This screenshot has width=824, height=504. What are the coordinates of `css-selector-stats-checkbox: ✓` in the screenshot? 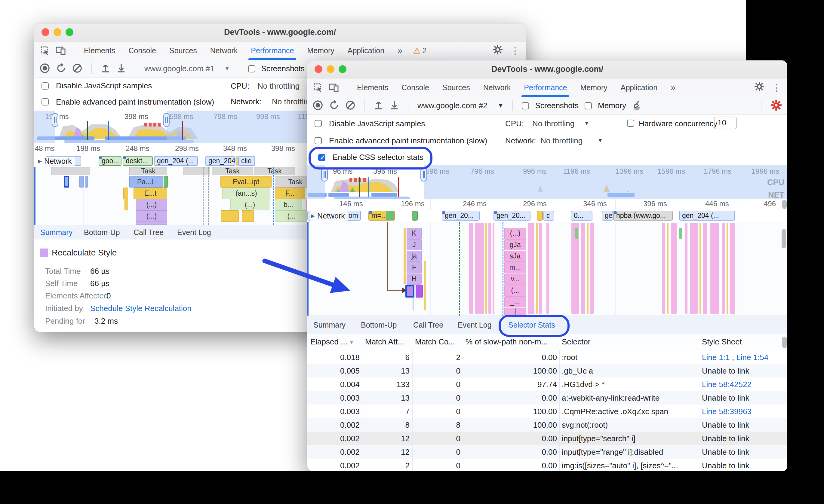 It's located at (322, 157).